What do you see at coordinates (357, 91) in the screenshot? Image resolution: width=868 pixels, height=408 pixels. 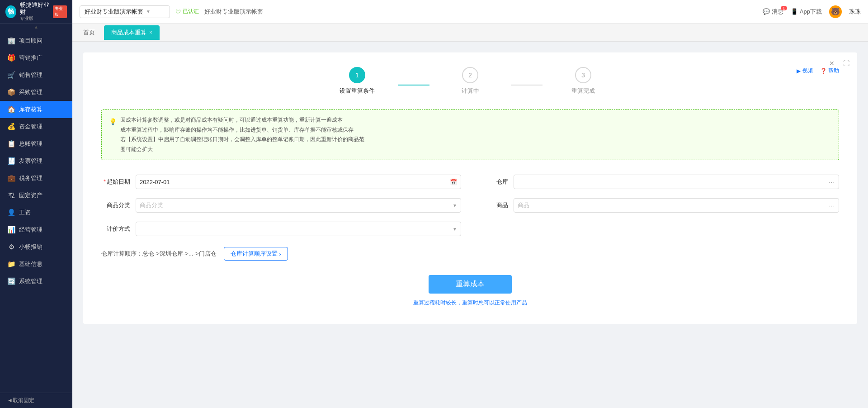 I see `step-1-label: 设置重算条件` at bounding box center [357, 91].